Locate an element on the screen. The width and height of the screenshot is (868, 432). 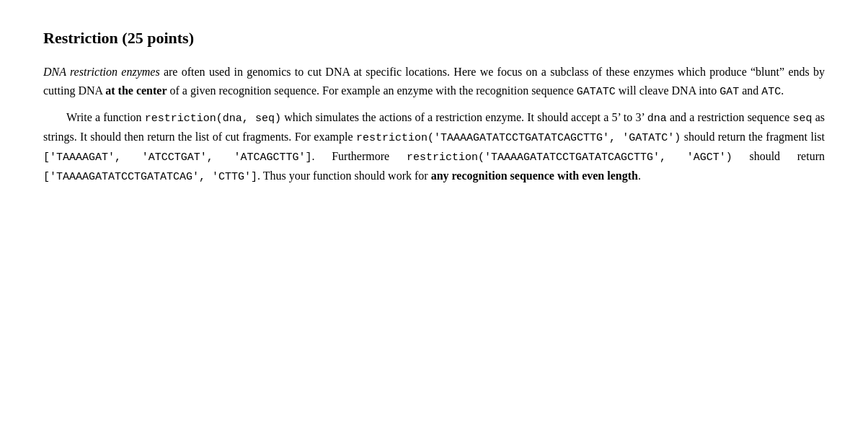
p2-text2: which simulates the actions of a restric… is located at coordinates (464, 117).